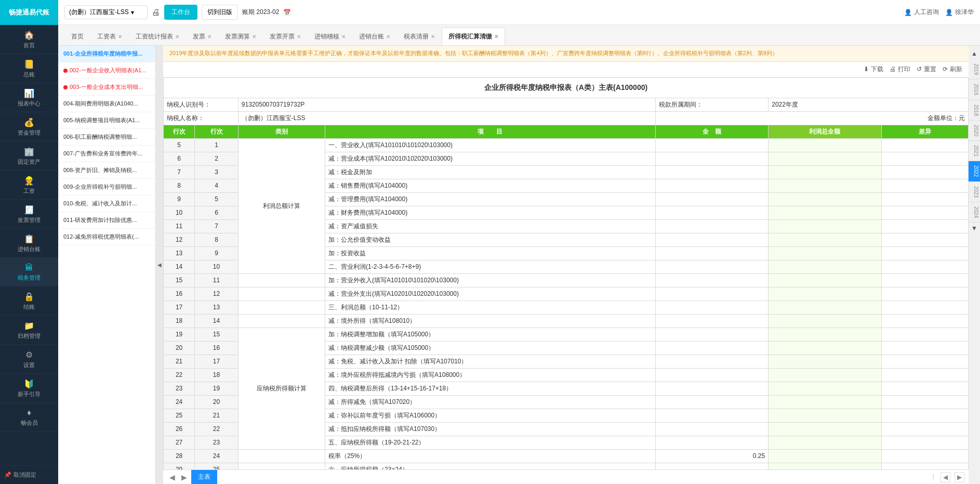 This screenshot has width=980, height=484. I want to click on sidebar-item-guide: 🔰 新手引导, so click(29, 388).